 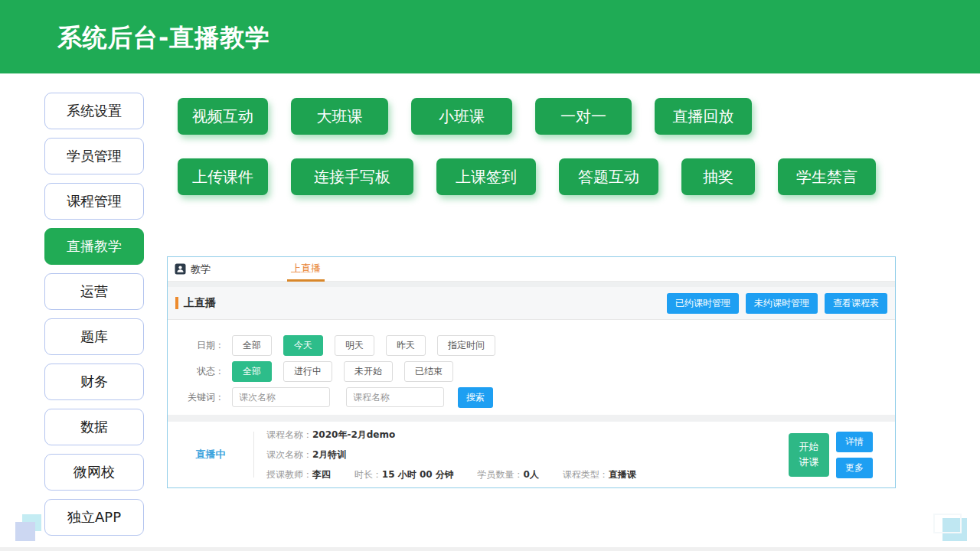 What do you see at coordinates (289, 474) in the screenshot?
I see `teacher-label: 授课教师：` at bounding box center [289, 474].